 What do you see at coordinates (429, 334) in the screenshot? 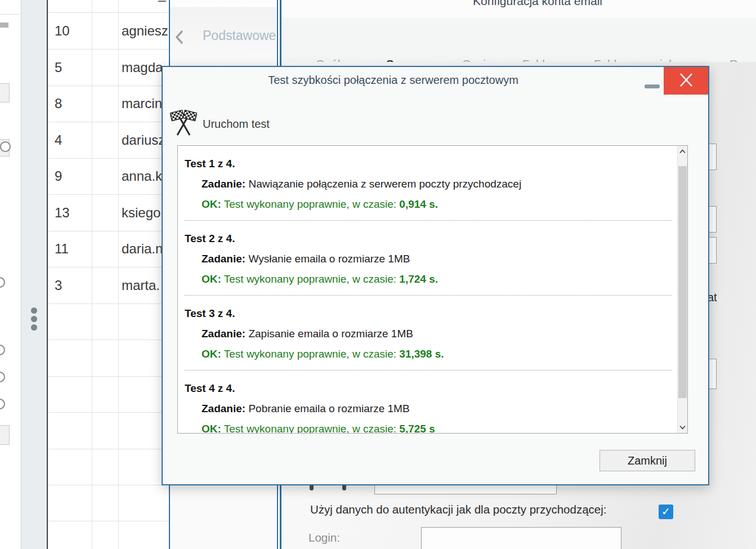
I see `test-task-line: Zadanie: Zapisanie emaila o rozmiarze 1M…` at bounding box center [429, 334].